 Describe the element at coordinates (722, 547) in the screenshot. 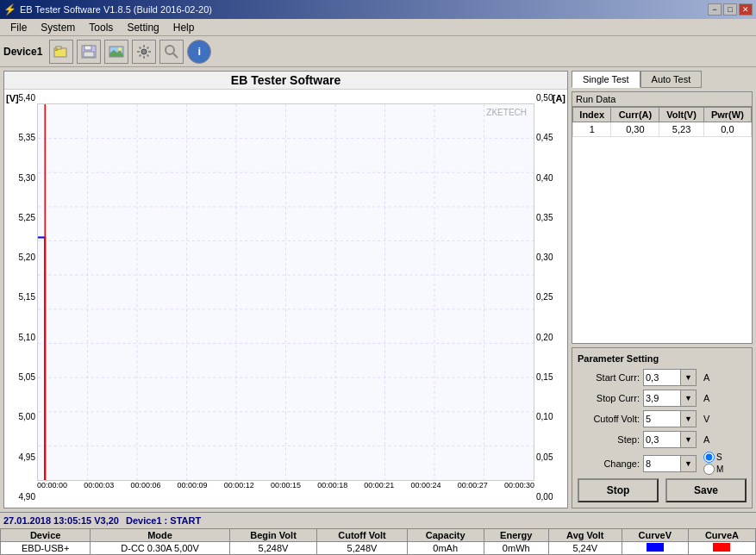

I see `curve-a-color-box` at that location.